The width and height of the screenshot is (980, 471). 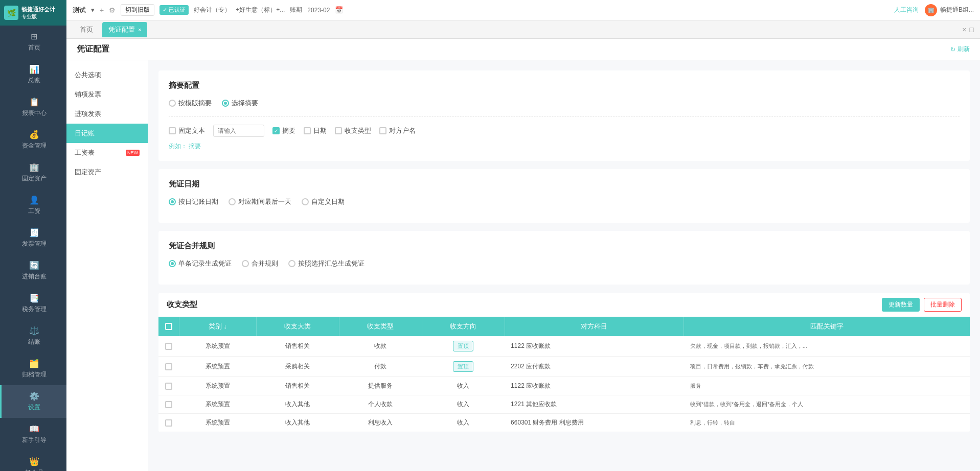 I want to click on user-name: 畅捷通B组..., so click(x=957, y=10).